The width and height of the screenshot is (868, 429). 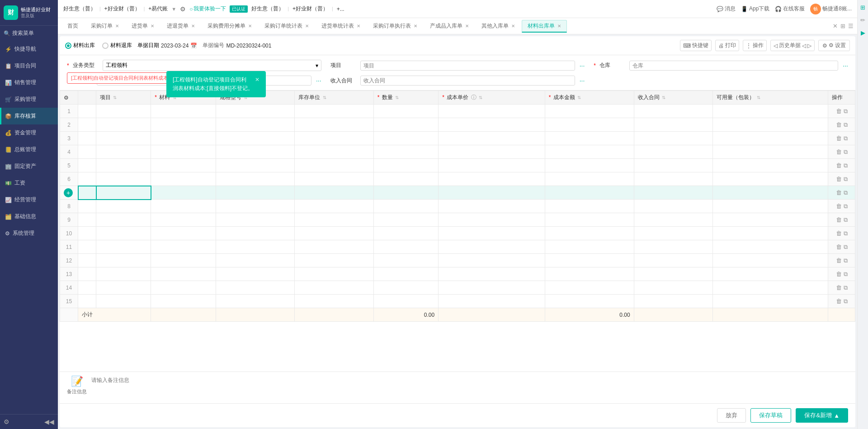 What do you see at coordinates (395, 26) in the screenshot?
I see `tab-purchase-exec: 采购订单执行表 ✕` at bounding box center [395, 26].